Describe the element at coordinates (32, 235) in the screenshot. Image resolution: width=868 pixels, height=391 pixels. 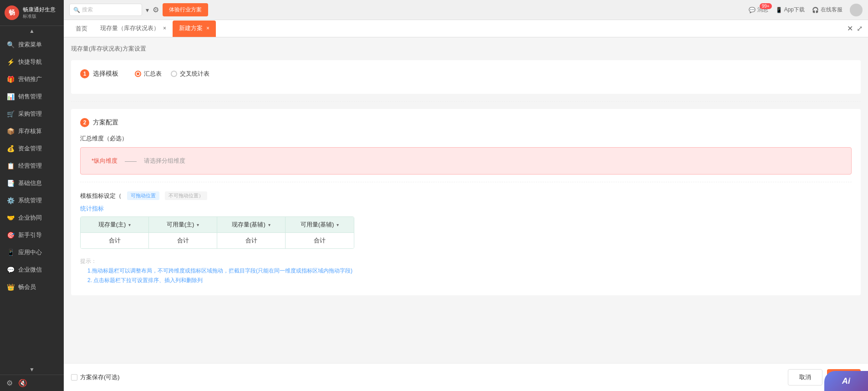
I see `sidebar-item-new-guide: 🎯 新手引导` at that location.